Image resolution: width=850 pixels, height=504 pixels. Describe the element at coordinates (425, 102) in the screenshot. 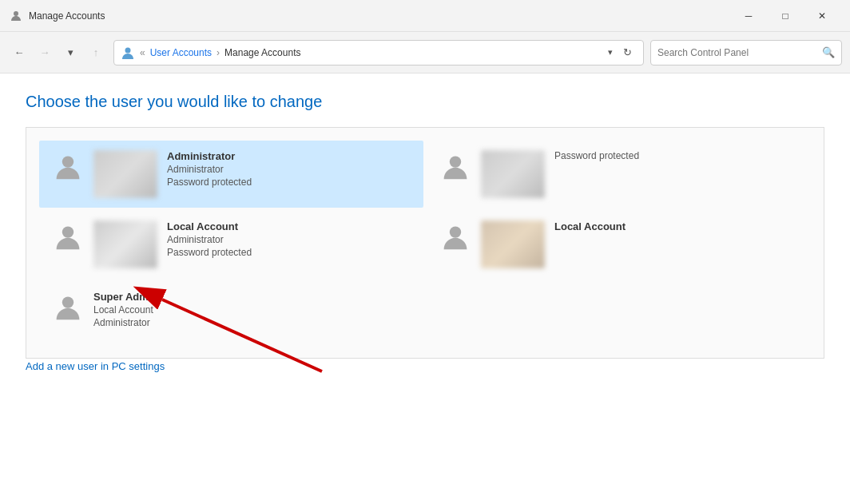

I see `page-title: Choose the user you would like to change` at that location.